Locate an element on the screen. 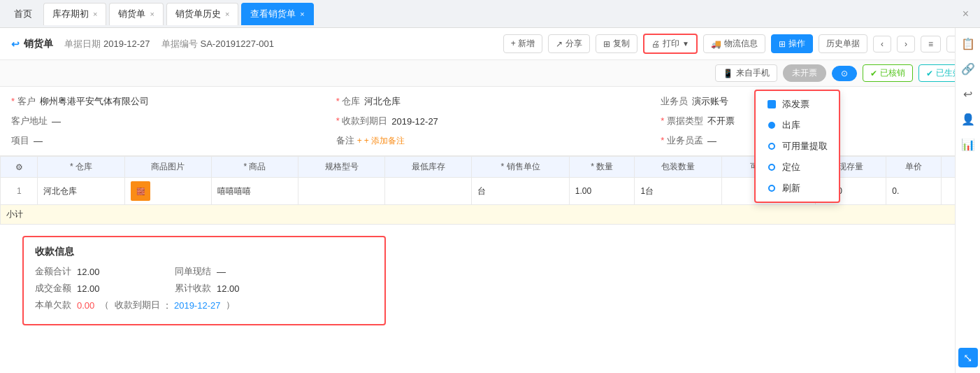  mobile-icon: 📱 is located at coordinates (728, 73).